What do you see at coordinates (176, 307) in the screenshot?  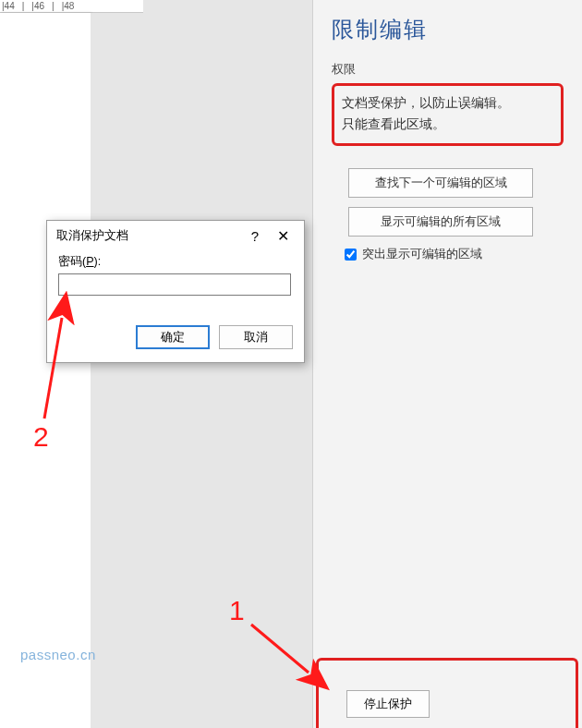 I see `dialog-body: 密码(P): 确定 取消` at bounding box center [176, 307].